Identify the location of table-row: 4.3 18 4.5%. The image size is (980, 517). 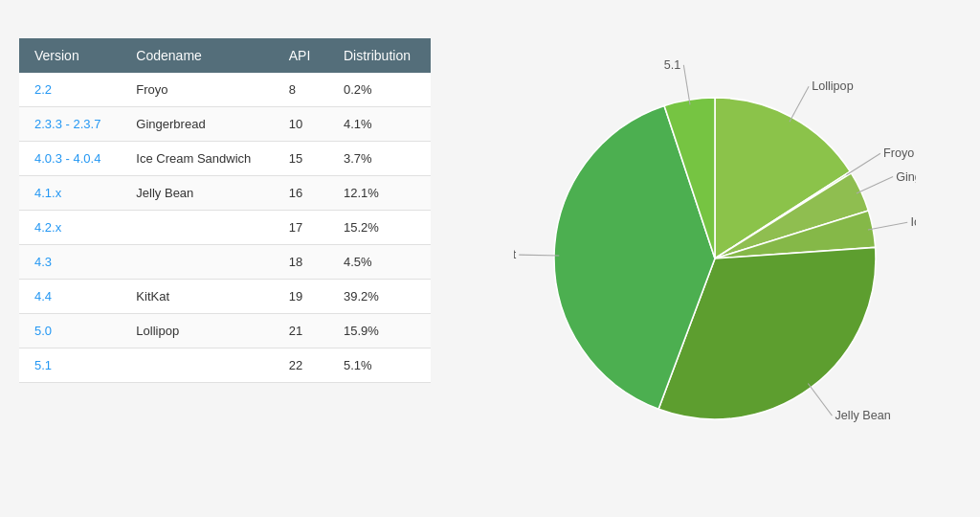
(225, 262).